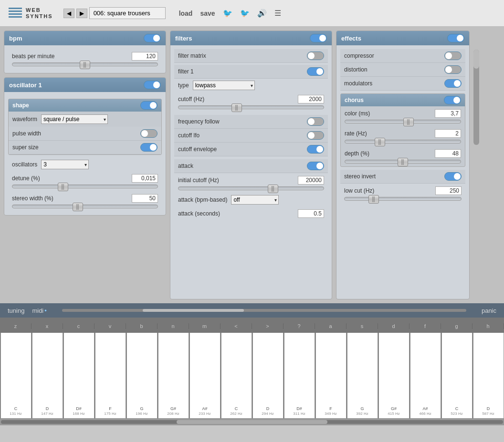  What do you see at coordinates (186, 13) in the screenshot?
I see `load-button: load` at bounding box center [186, 13].